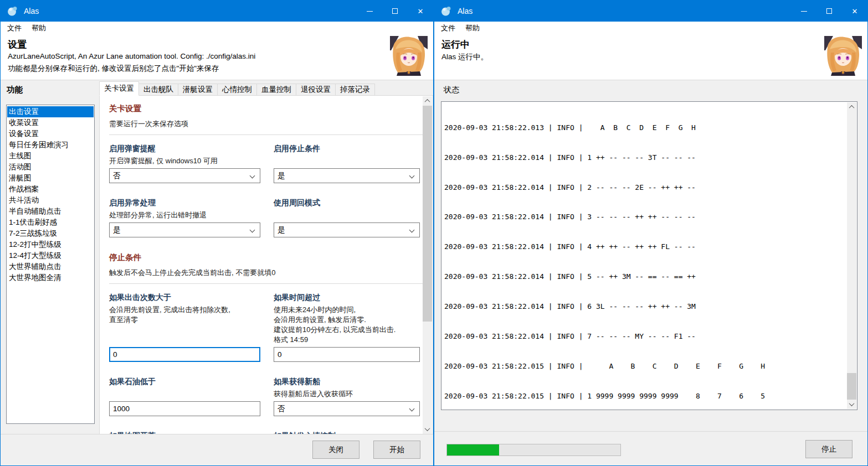  What do you see at coordinates (829, 11) in the screenshot?
I see `right-maximize-button` at bounding box center [829, 11].